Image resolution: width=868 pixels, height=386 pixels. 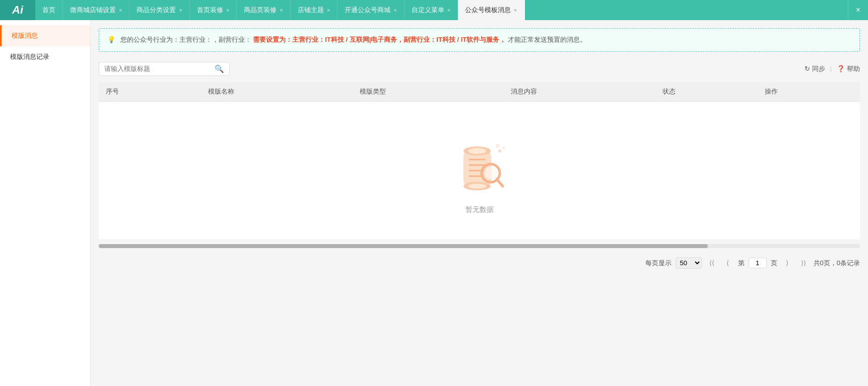 What do you see at coordinates (712, 263) in the screenshot?
I see `first-page-button: ⟨⟨` at bounding box center [712, 263].